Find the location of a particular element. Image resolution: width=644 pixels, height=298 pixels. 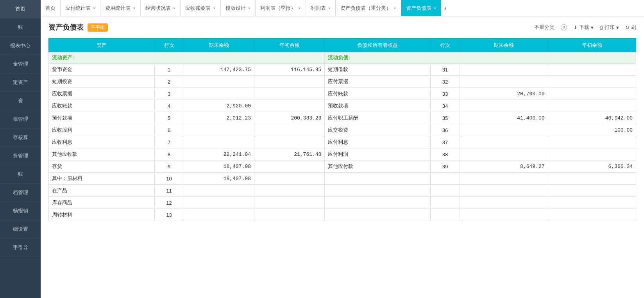

sidebar-item-fixed-assets: 定资产 is located at coordinates (20, 83).